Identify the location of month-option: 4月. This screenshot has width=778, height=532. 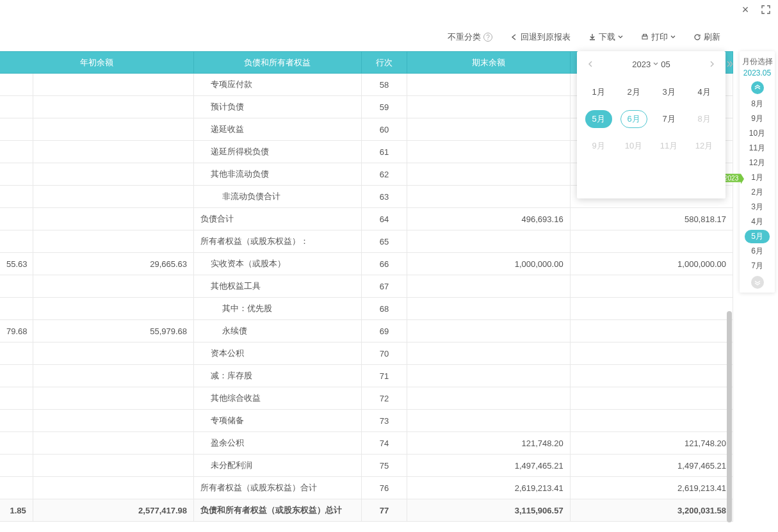
(704, 92).